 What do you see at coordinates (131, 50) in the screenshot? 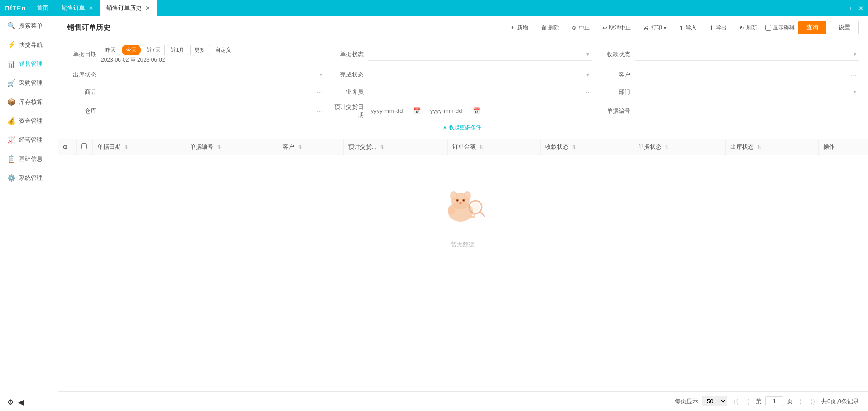
I see `date-btn-today: 今天` at bounding box center [131, 50].